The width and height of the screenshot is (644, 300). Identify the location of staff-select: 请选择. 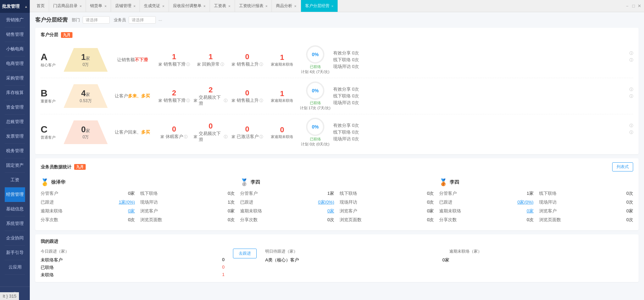
(142, 20).